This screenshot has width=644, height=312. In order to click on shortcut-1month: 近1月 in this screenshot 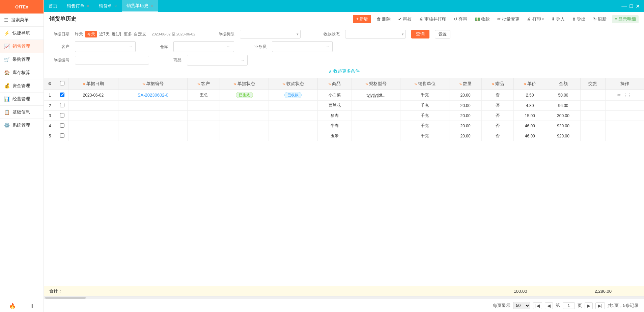, I will do `click(117, 34)`.